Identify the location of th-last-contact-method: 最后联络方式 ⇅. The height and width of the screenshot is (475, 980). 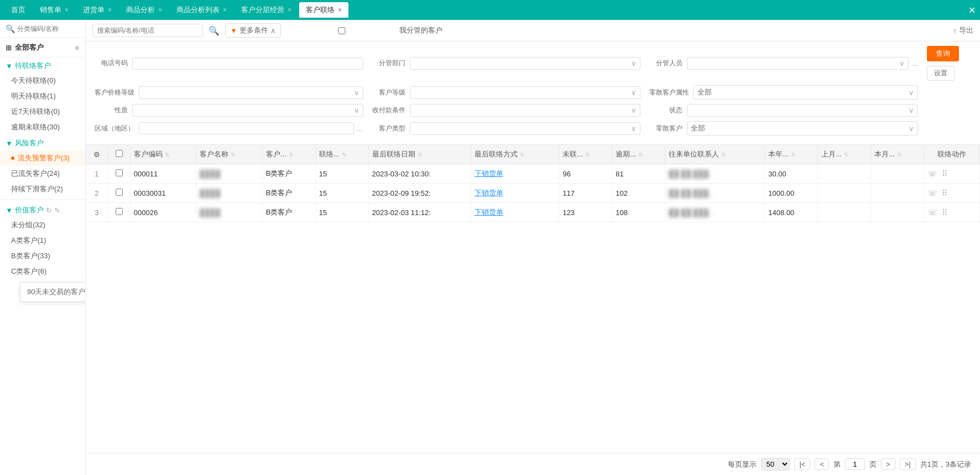
(515, 155).